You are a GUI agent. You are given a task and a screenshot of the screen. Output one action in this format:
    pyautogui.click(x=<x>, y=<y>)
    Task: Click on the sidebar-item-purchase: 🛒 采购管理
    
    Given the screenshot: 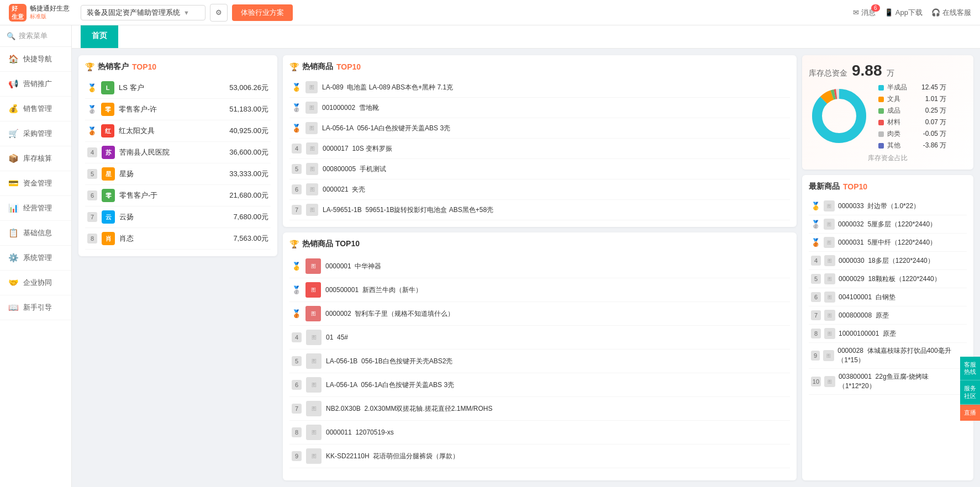 What is the action you would take?
    pyautogui.click(x=35, y=134)
    